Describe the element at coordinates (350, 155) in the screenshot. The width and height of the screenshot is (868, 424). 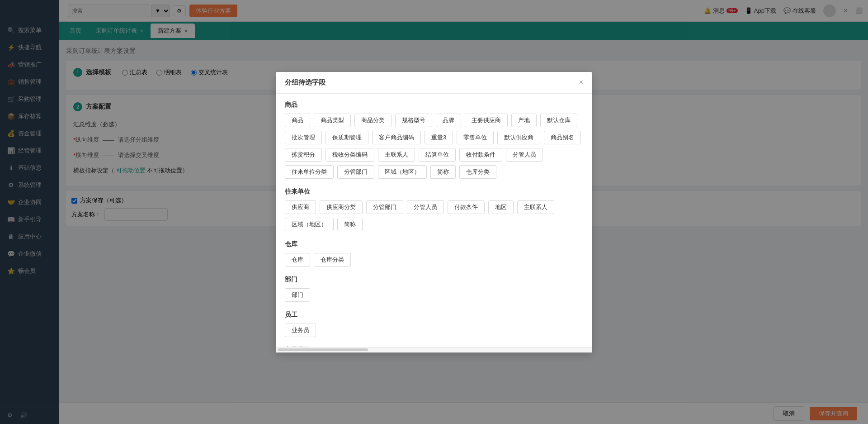
I see `field-tag-0-16: 税收分类编码` at that location.